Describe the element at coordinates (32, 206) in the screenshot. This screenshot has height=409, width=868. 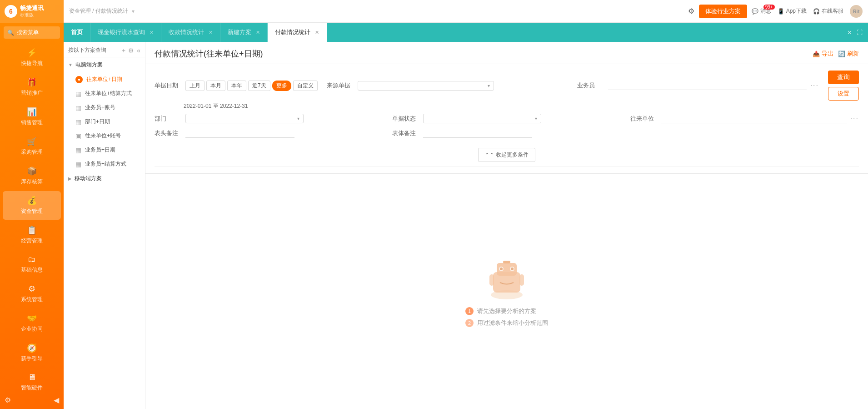
I see `sidebar-item-finance: 💰 资金管理` at that location.